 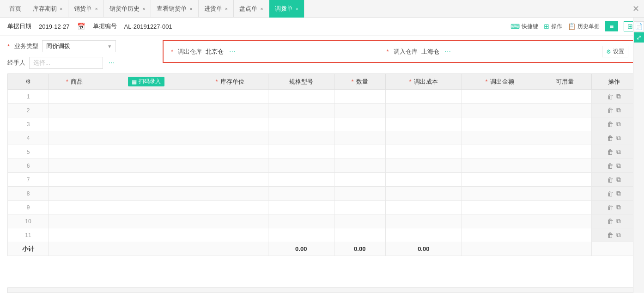 What do you see at coordinates (146, 81) in the screenshot?
I see `scan-button: ▦ 扫码录入` at bounding box center [146, 81].